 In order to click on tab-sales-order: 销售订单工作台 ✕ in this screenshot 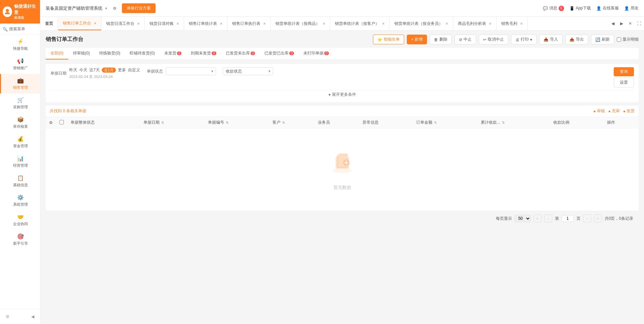, I will do `click(80, 24)`.